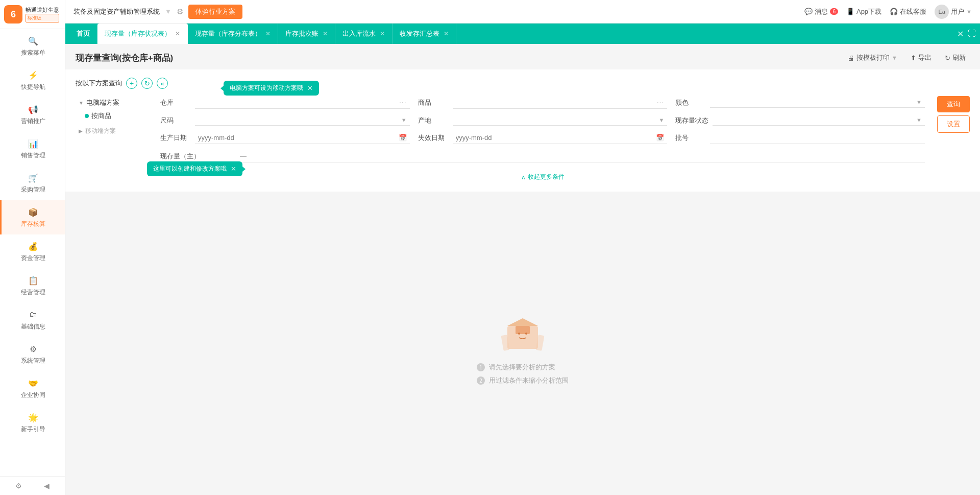 The image size is (980, 495). I want to click on warehouse-dropdown: ···, so click(302, 102).